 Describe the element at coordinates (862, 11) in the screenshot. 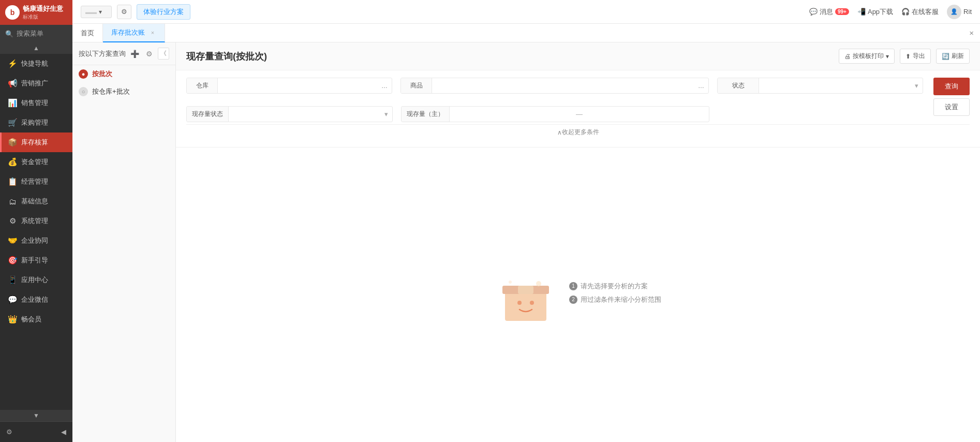

I see `download-icon: 📲` at that location.